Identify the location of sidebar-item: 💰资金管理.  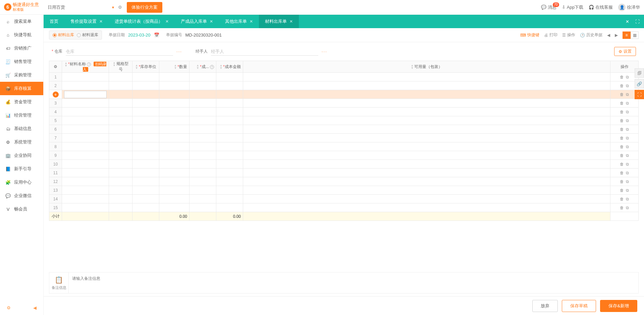
(21, 102).